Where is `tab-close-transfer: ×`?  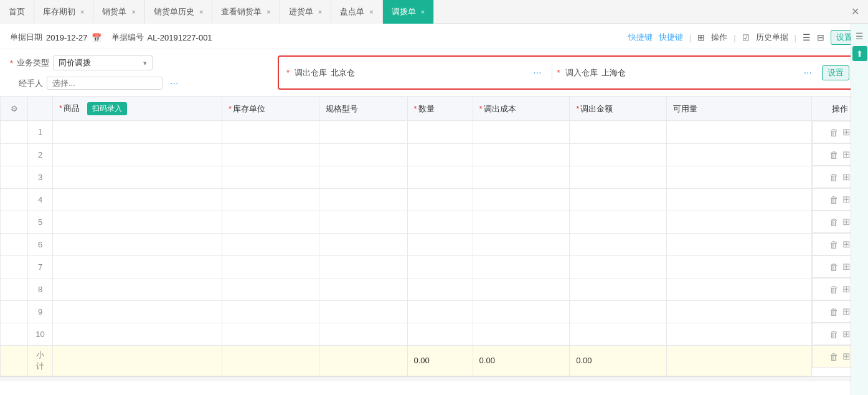 tab-close-transfer: × is located at coordinates (423, 12).